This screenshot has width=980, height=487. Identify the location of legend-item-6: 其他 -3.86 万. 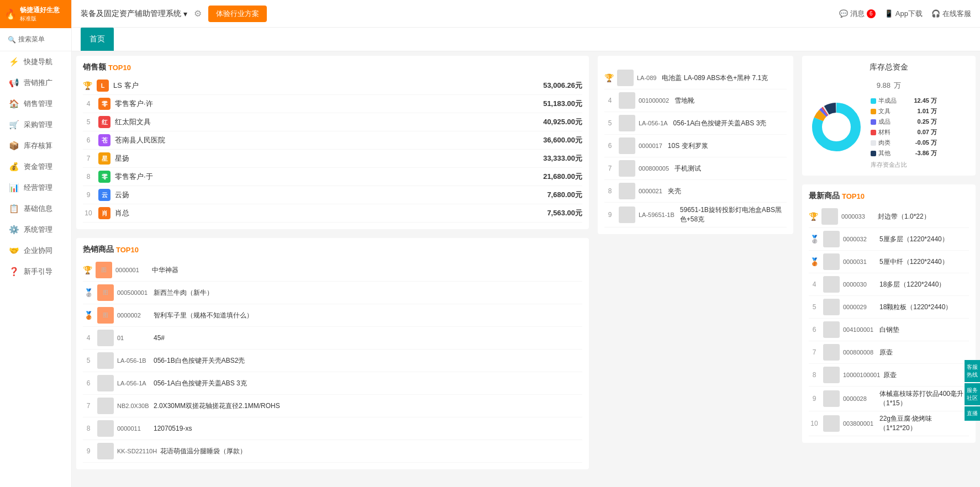
(904, 153).